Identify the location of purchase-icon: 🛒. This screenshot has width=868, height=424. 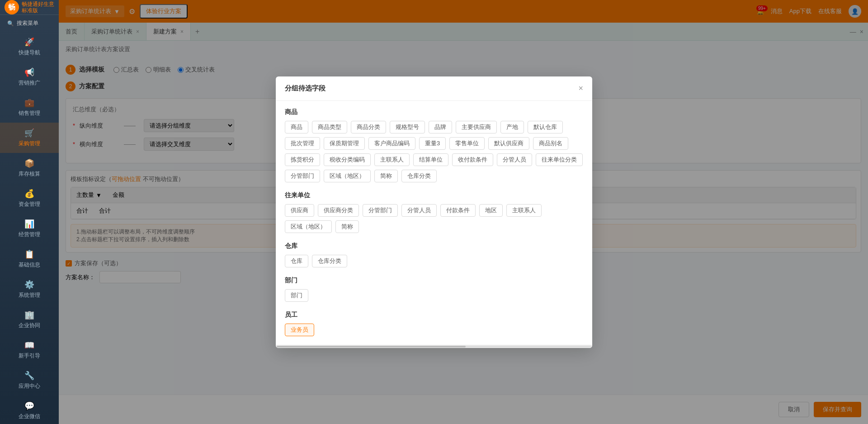
(29, 133).